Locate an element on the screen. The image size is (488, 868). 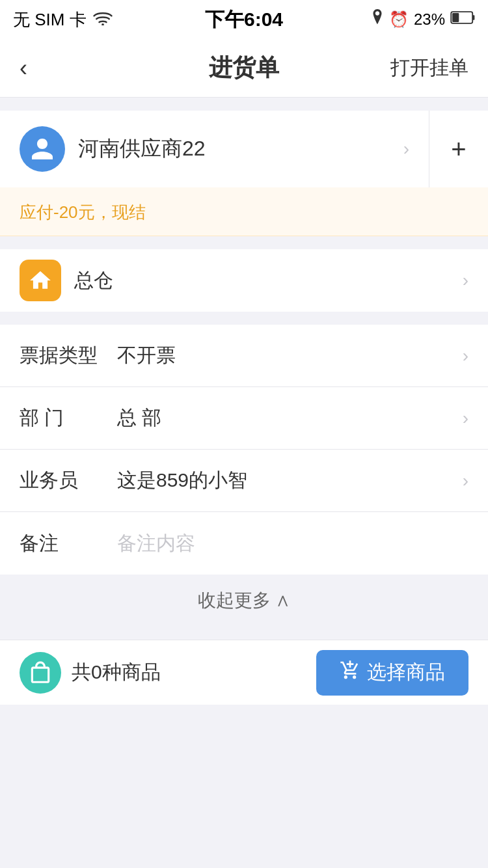
remark-label: 备注 is located at coordinates (62, 544).